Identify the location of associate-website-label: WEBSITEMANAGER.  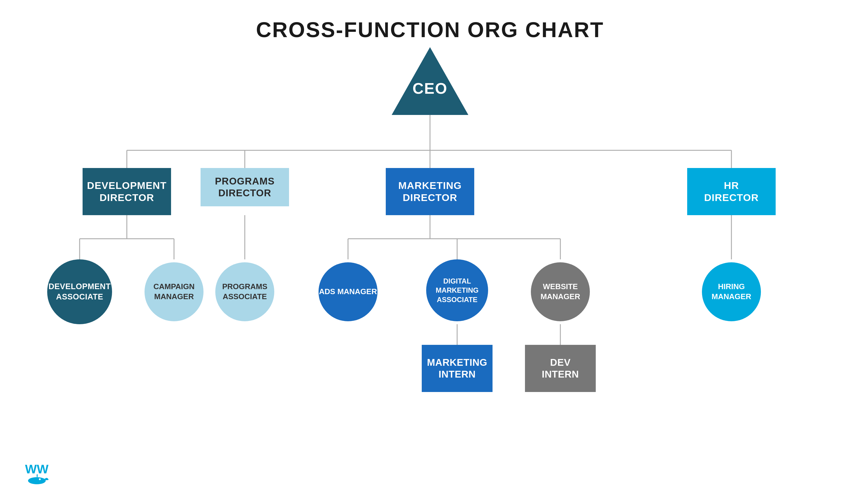
(560, 292).